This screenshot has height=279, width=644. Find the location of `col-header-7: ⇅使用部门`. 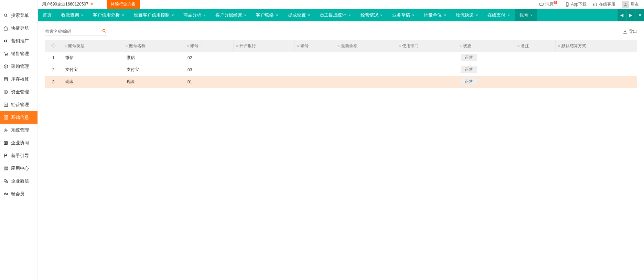

col-header-7: ⇅使用部门 is located at coordinates (427, 46).